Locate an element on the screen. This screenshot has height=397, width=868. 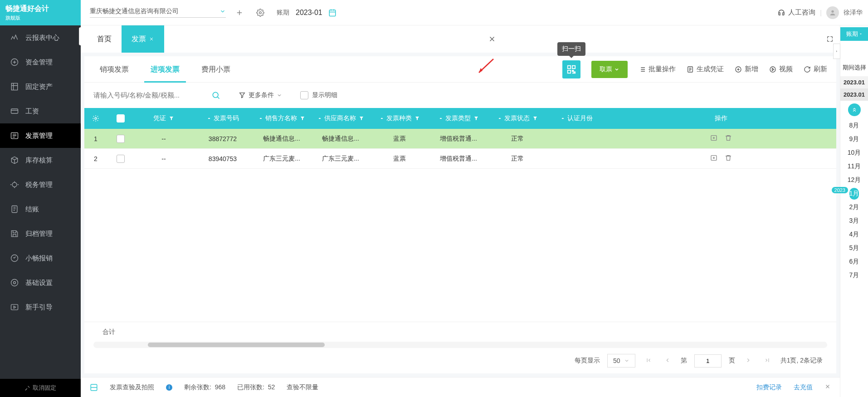
period-panel-collapse is located at coordinates (837, 51).